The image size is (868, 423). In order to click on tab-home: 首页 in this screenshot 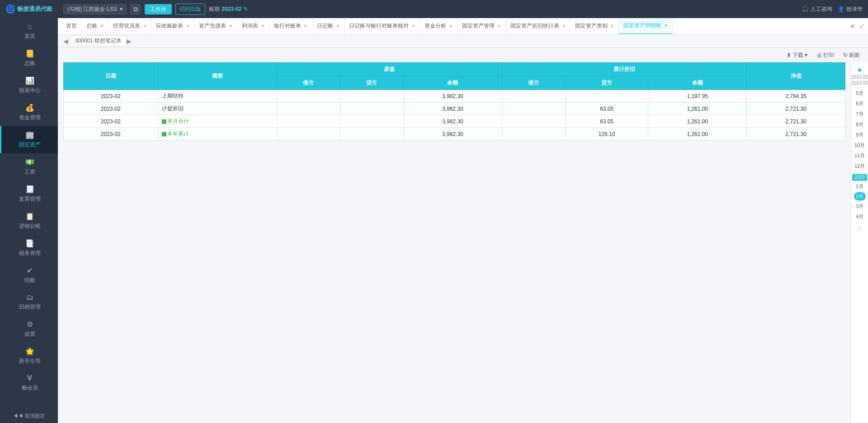, I will do `click(71, 26)`.